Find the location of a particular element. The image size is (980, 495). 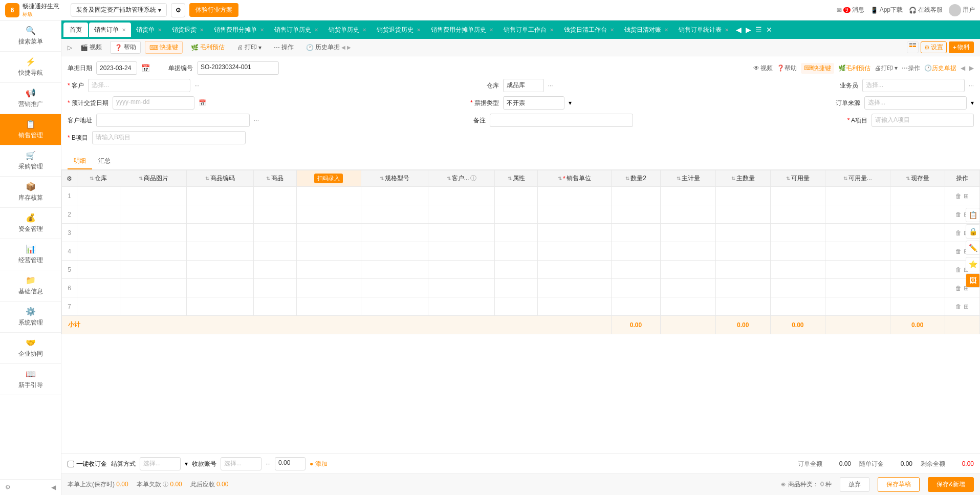

detail-tab-detail: 明细 is located at coordinates (80, 162).